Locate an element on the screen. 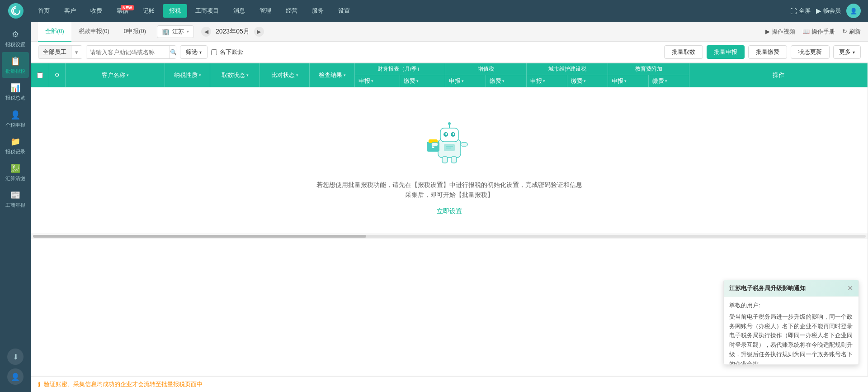 This screenshot has width=868, height=392. top-nav-right: ⛶ 全屏 ▶ 畅会员 👤 is located at coordinates (829, 11).